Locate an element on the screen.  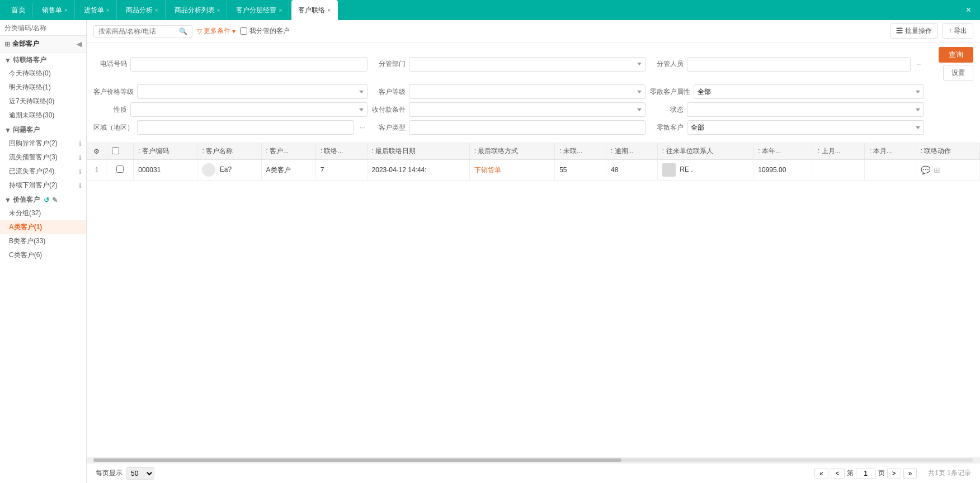
cell-code: 000031 is located at coordinates (166, 170).